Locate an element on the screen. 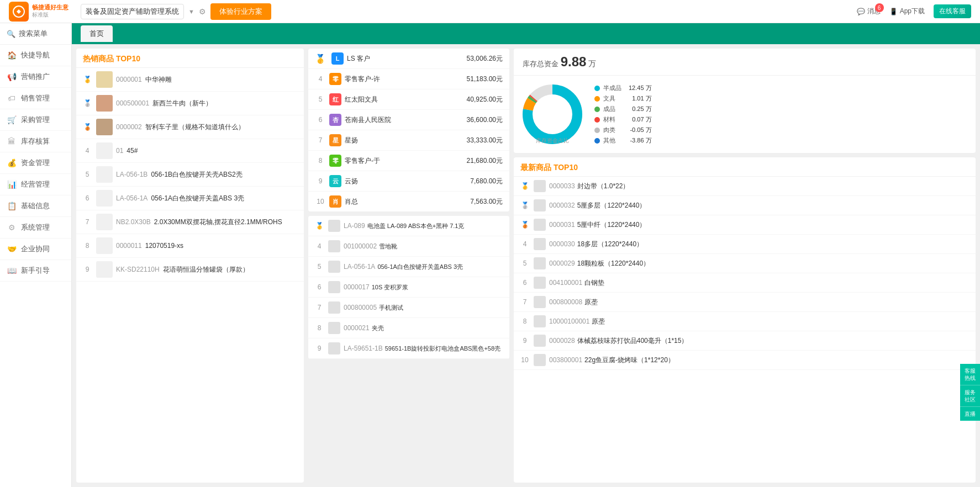 The height and width of the screenshot is (487, 980). list-item: 7 NB2.0X30B 2.0X30MM双摆花轴,摆花直径2.1MM/ROHS is located at coordinates (190, 222).